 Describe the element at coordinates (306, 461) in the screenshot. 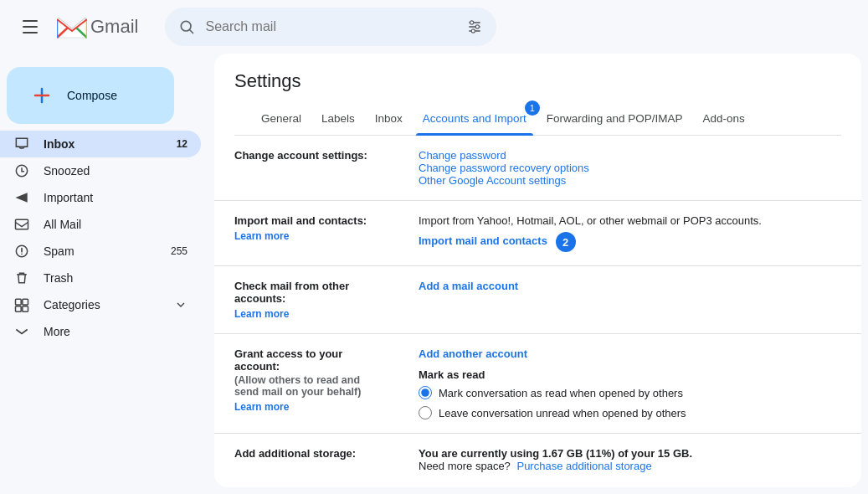

I see `settings-label: Add additional storage:` at that location.